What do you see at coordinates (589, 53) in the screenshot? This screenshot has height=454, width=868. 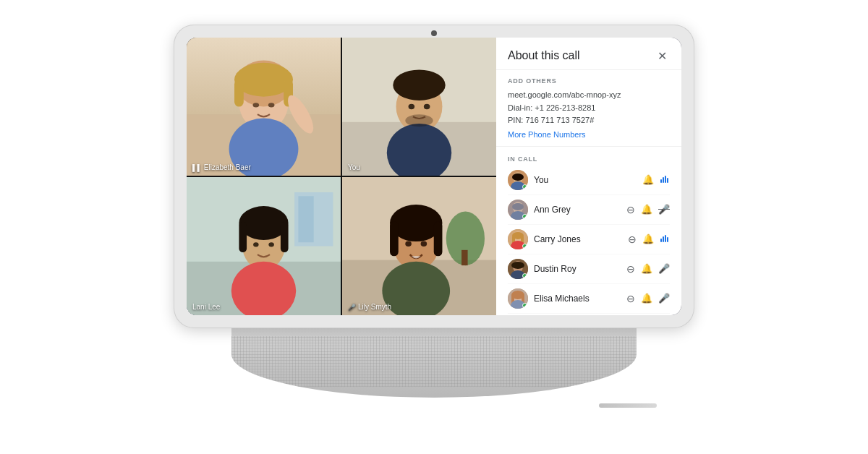 I see `panel-header: About this call ✕` at bounding box center [589, 53].